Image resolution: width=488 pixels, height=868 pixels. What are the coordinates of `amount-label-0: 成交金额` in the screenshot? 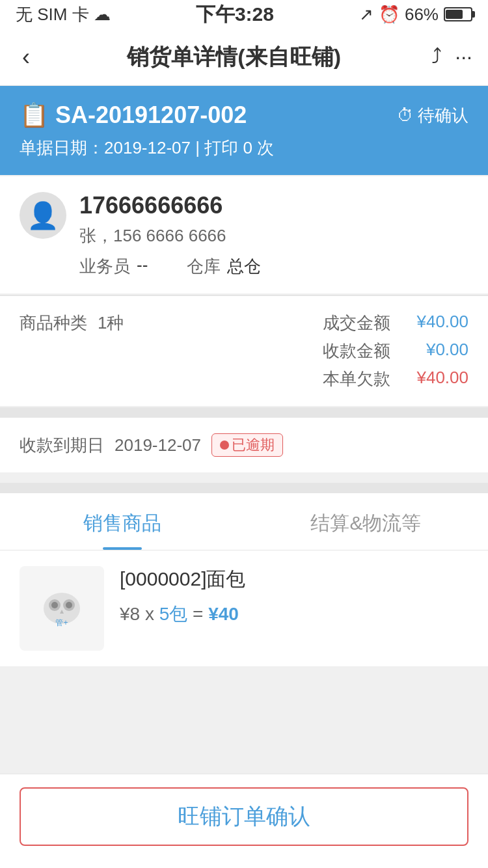 It's located at (357, 323).